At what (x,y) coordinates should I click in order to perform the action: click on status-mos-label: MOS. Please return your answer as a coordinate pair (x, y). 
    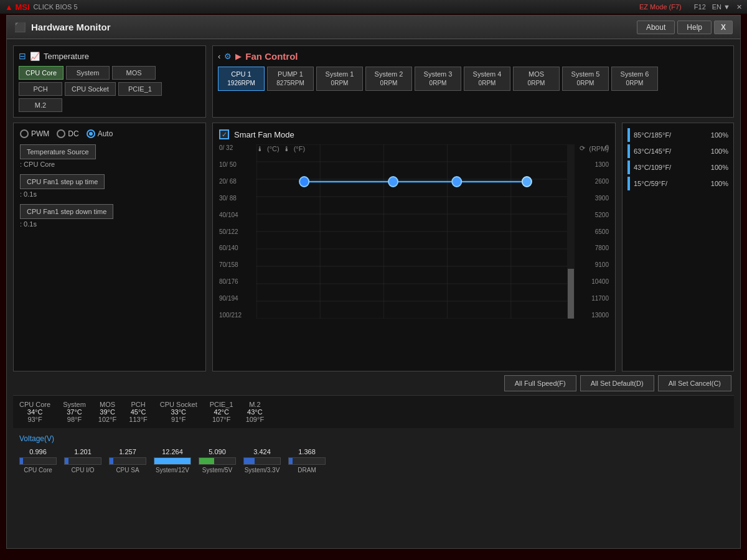
    Looking at the image, I should click on (107, 404).